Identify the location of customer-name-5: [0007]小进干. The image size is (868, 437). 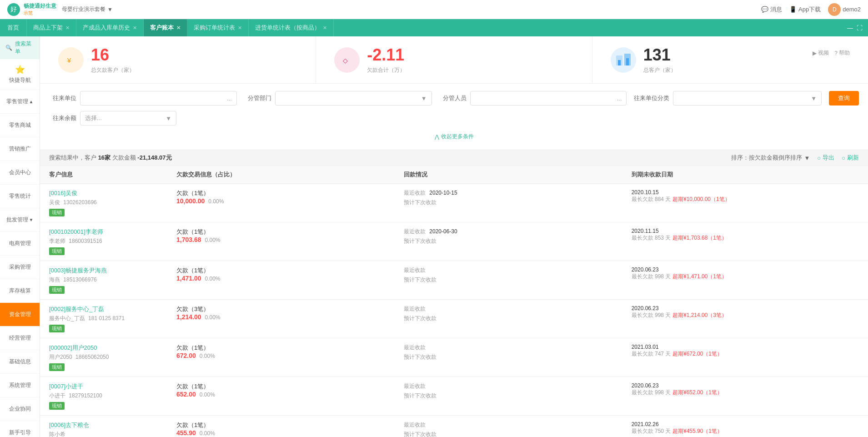
(113, 387).